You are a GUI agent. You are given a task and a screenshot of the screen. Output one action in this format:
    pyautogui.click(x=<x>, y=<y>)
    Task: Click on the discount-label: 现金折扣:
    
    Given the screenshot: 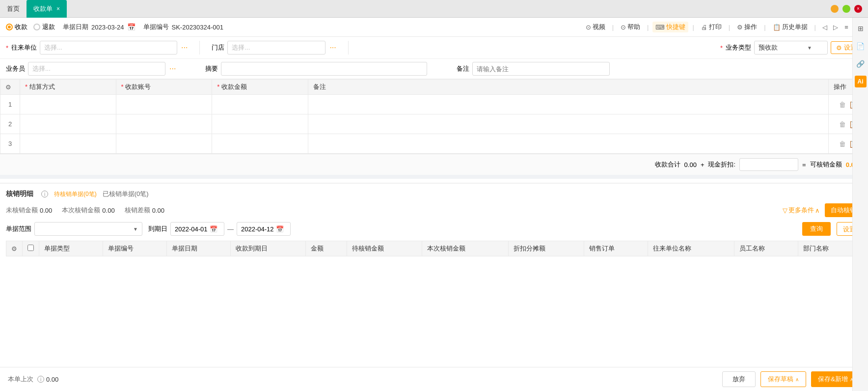 What is the action you would take?
    pyautogui.click(x=722, y=165)
    